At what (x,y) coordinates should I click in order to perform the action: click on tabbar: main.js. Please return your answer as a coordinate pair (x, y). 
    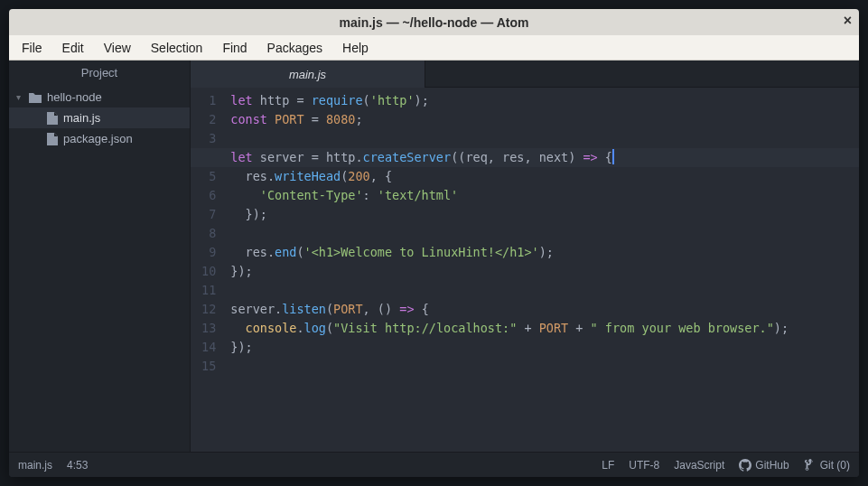
    Looking at the image, I should click on (525, 74).